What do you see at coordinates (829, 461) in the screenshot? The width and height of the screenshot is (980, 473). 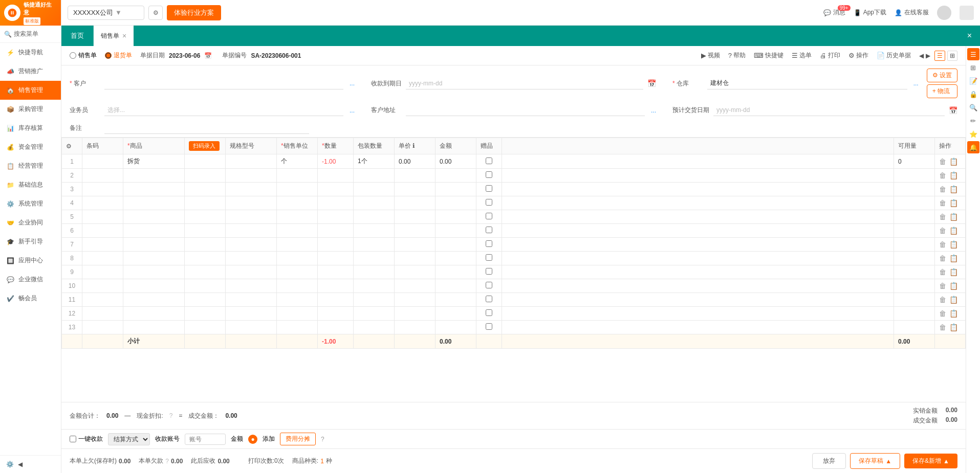 I see `discard-btn: 放弃` at bounding box center [829, 461].